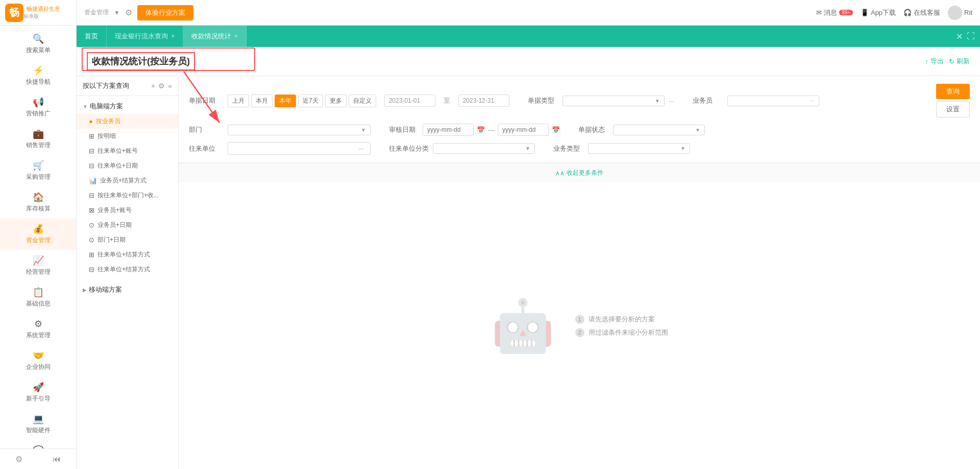  I want to click on desktop-scheme-header: ▼ 电脑端方案, so click(128, 106).